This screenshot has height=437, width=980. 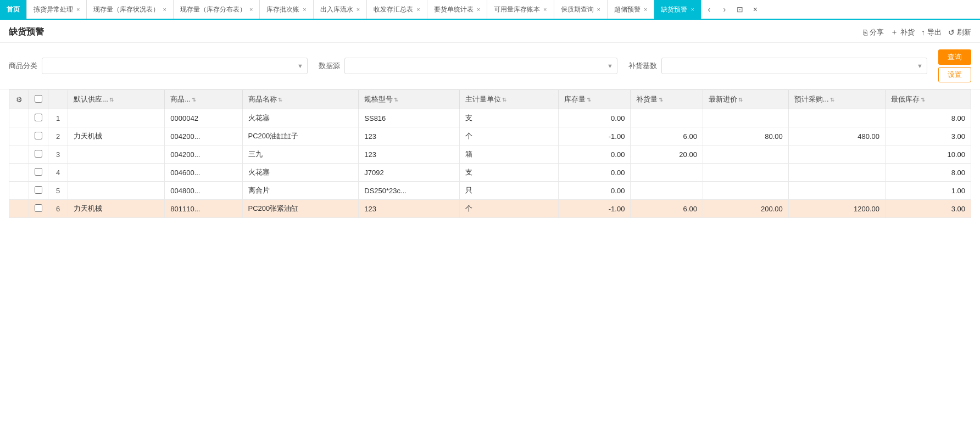 What do you see at coordinates (478, 9) in the screenshot?
I see `tab-close-requisition: ×` at bounding box center [478, 9].